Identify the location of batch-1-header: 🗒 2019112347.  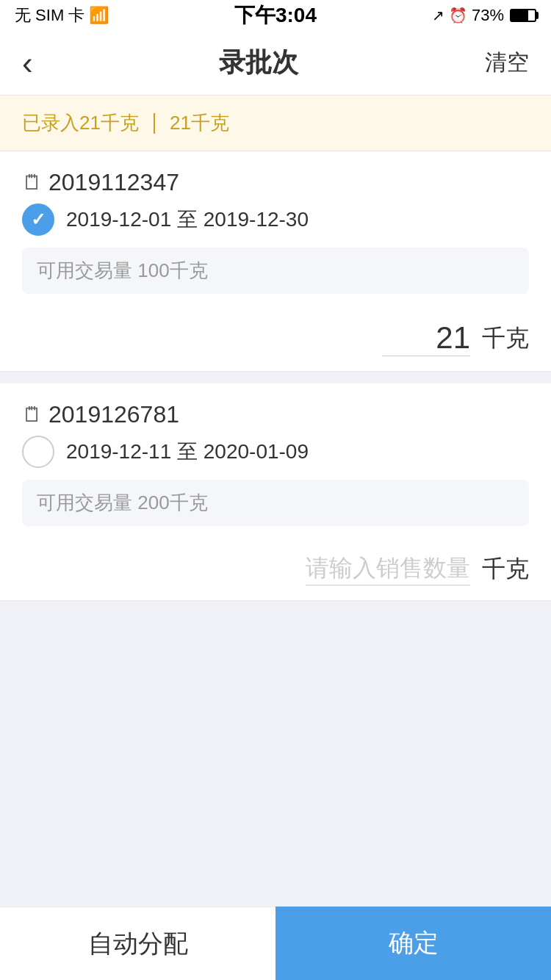
(276, 182).